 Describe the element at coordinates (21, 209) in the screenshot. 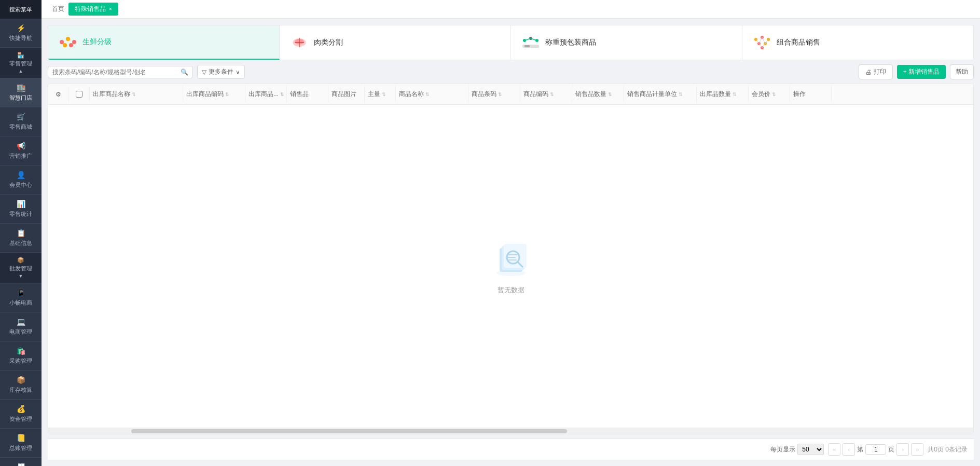

I see `sidebar-item-retail-stats: 📊 零售统计` at that location.